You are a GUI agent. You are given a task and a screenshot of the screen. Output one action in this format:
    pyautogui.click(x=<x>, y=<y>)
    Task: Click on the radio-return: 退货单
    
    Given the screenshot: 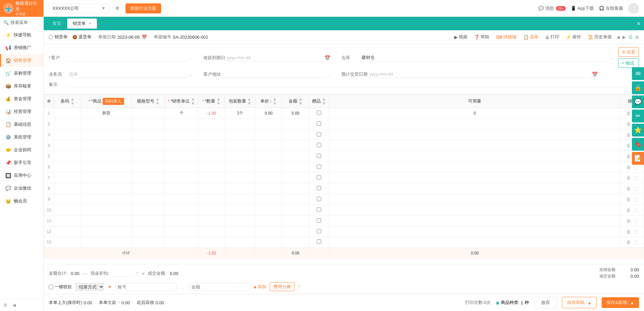 What is the action you would take?
    pyautogui.click(x=82, y=37)
    